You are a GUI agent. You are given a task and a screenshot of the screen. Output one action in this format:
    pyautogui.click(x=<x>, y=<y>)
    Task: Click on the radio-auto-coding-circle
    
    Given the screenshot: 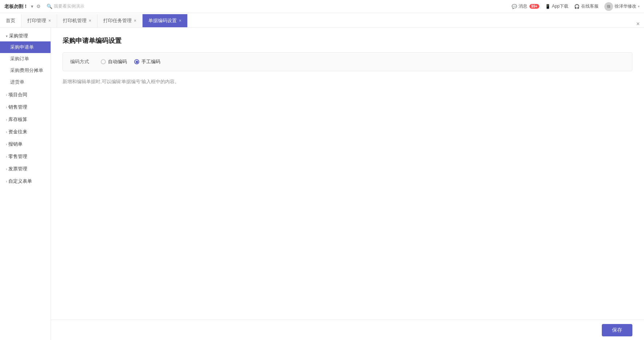 What is the action you would take?
    pyautogui.click(x=103, y=62)
    